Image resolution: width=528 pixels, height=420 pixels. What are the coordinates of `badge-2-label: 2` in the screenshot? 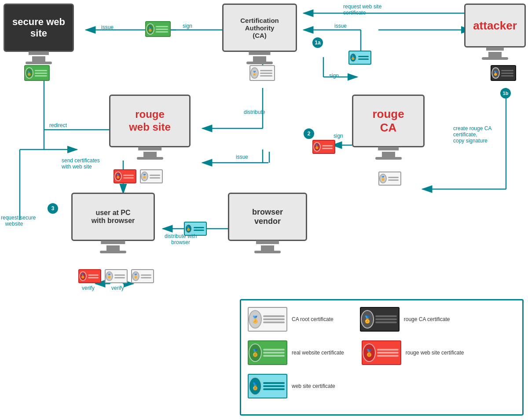 It's located at (309, 134).